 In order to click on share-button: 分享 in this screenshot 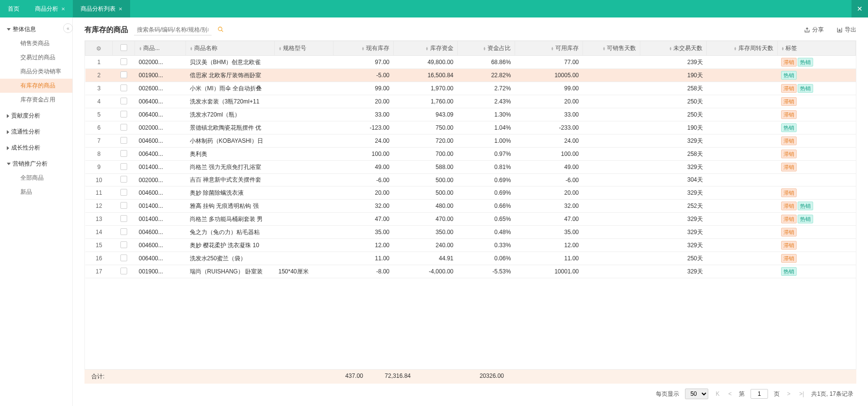, I will do `click(814, 30)`.